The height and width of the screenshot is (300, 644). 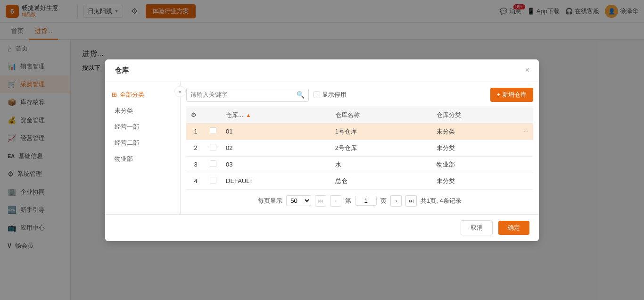 What do you see at coordinates (384, 201) in the screenshot?
I see `page-unit: 页` at bounding box center [384, 201].